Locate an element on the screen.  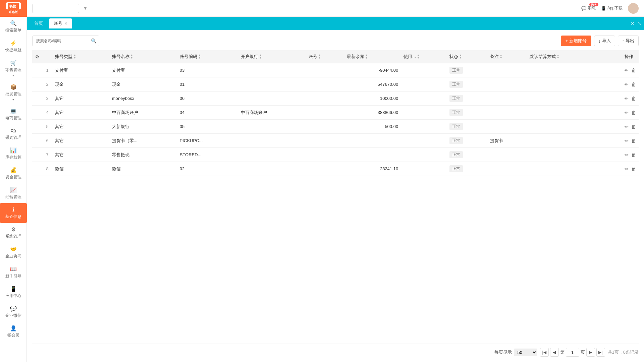
tab-account-close-icon: ✕ is located at coordinates (66, 23).